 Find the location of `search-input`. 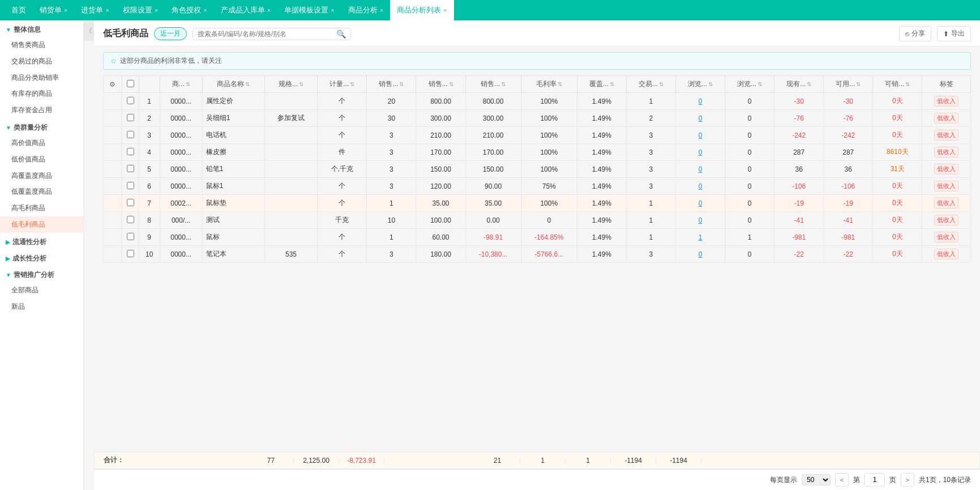

search-input is located at coordinates (267, 34).